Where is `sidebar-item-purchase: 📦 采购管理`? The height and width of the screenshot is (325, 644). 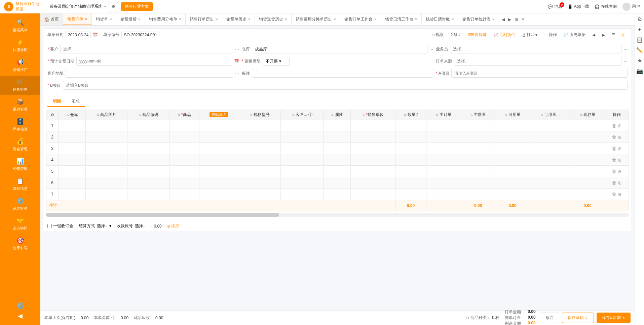
sidebar-item-purchase: 📦 采购管理 is located at coordinates (20, 105).